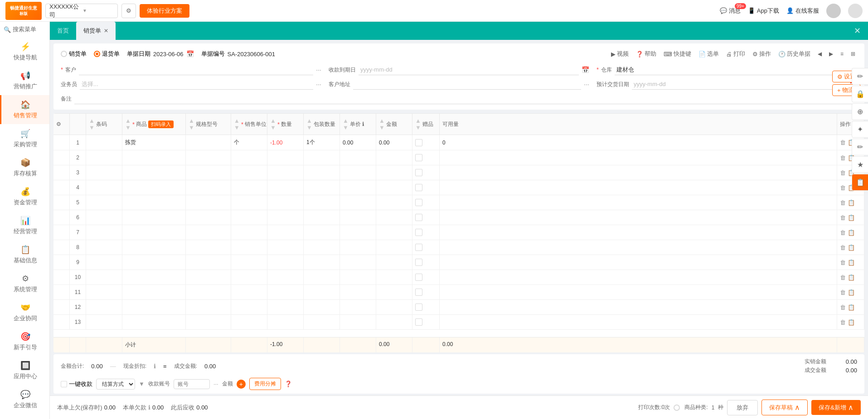 The image size is (868, 419). Describe the element at coordinates (196, 70) in the screenshot. I see `customer-input` at that location.